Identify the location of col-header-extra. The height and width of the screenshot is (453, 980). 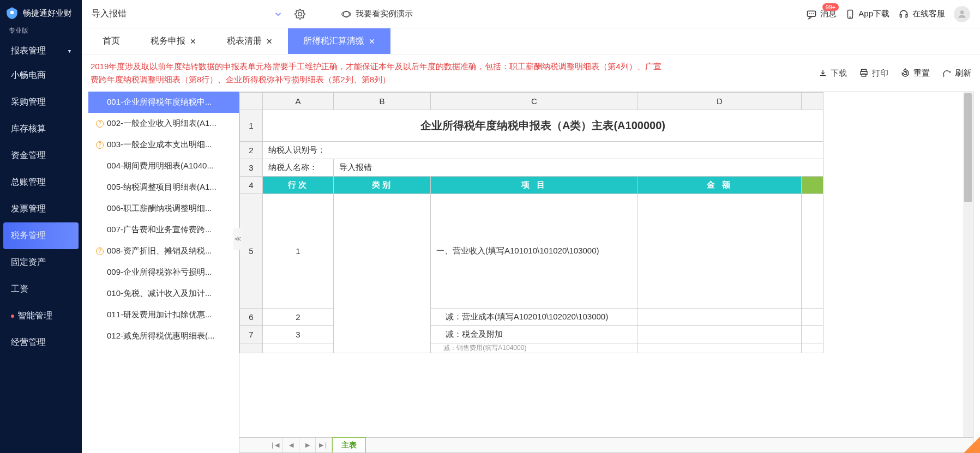
(813, 101).